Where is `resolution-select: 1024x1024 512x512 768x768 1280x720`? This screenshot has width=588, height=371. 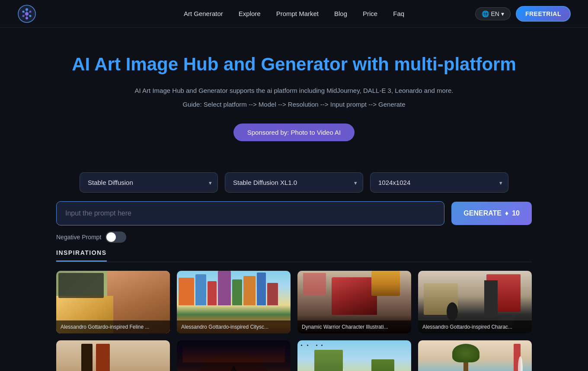 resolution-select: 1024x1024 512x512 768x768 1280x720 is located at coordinates (439, 182).